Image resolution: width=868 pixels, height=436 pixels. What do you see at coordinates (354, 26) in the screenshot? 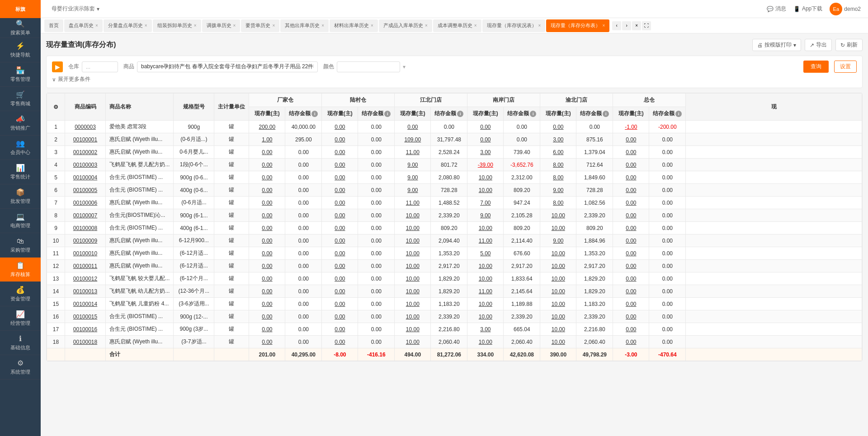
I see `tab-material-out: 材料出库单历史 ×` at bounding box center [354, 26].